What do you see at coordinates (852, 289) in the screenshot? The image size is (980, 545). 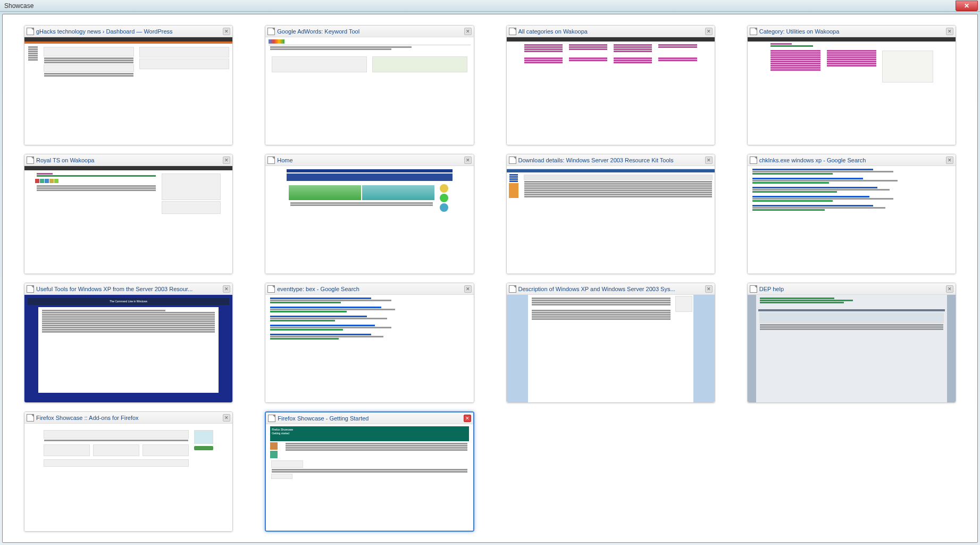 I see `thumbnail-header: DEP help ✕` at bounding box center [852, 289].